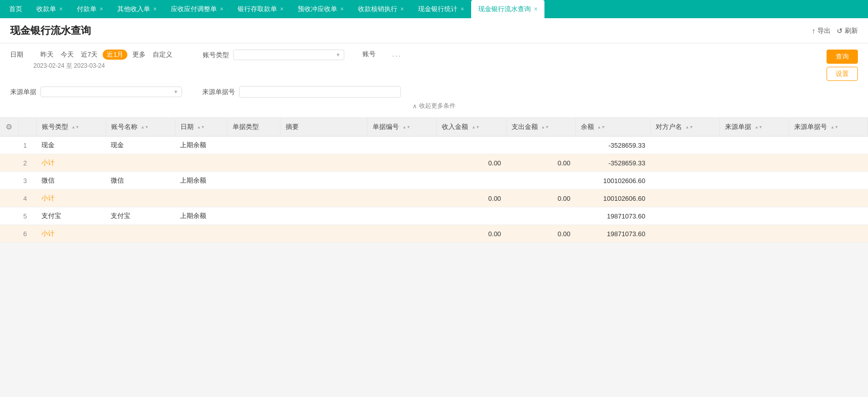 The height and width of the screenshot is (397, 868). What do you see at coordinates (50, 9) in the screenshot?
I see `nav-tab-0: 收款单 ×` at bounding box center [50, 9].